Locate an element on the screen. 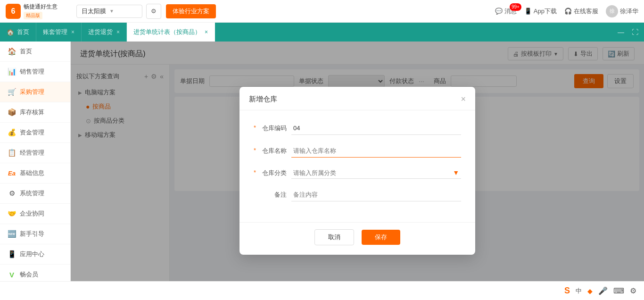 This screenshot has width=644, height=300. headset-icon: 🎧 is located at coordinates (568, 11).